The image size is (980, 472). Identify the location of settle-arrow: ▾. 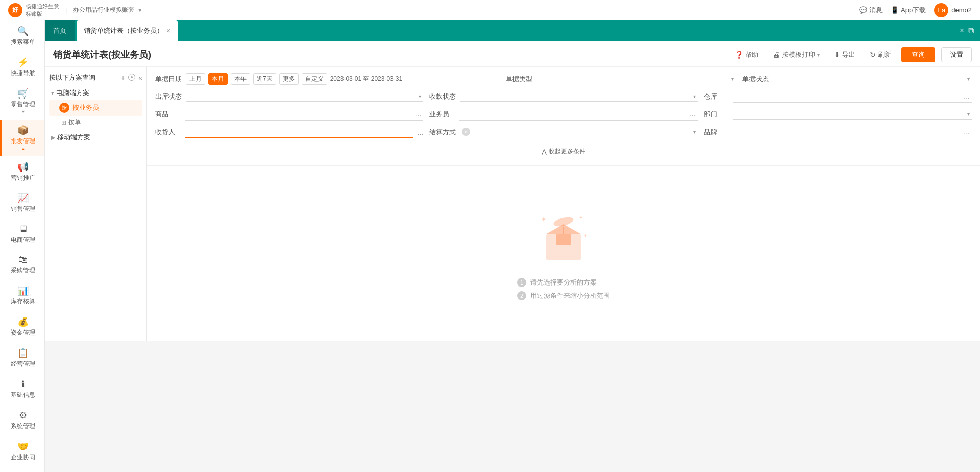
(694, 132).